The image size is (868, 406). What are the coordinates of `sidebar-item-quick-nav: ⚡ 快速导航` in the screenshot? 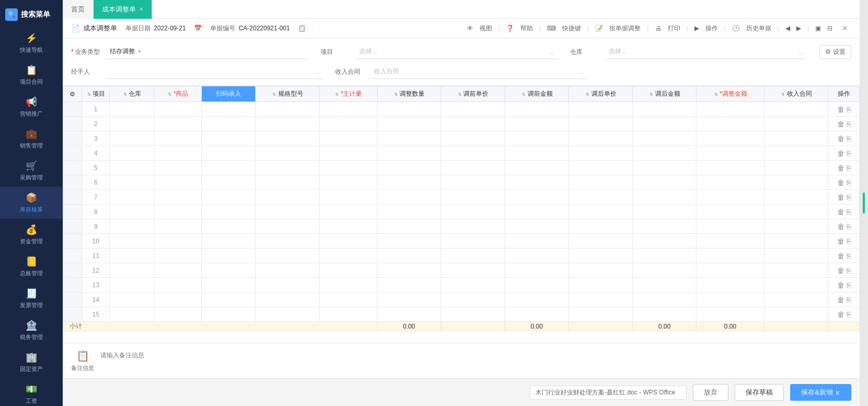 It's located at (31, 43).